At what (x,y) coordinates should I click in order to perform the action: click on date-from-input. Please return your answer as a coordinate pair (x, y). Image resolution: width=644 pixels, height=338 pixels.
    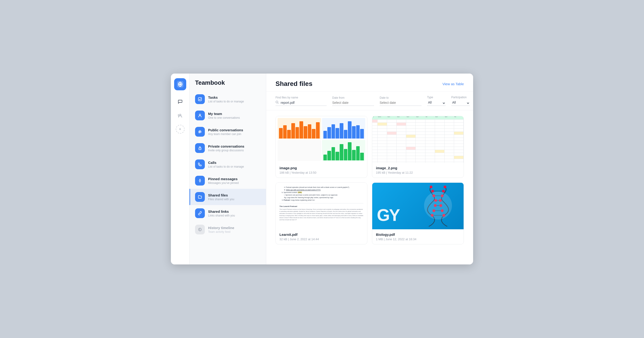
    Looking at the image, I should click on (353, 103).